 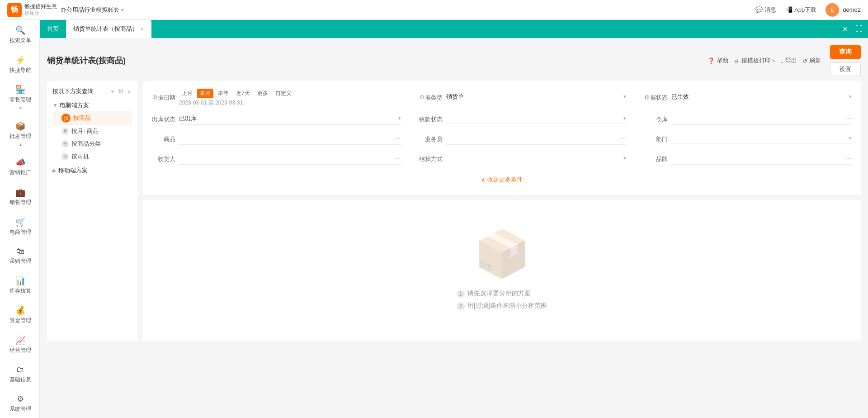 I want to click on date-shortcut-7days: 近7天, so click(x=243, y=93).